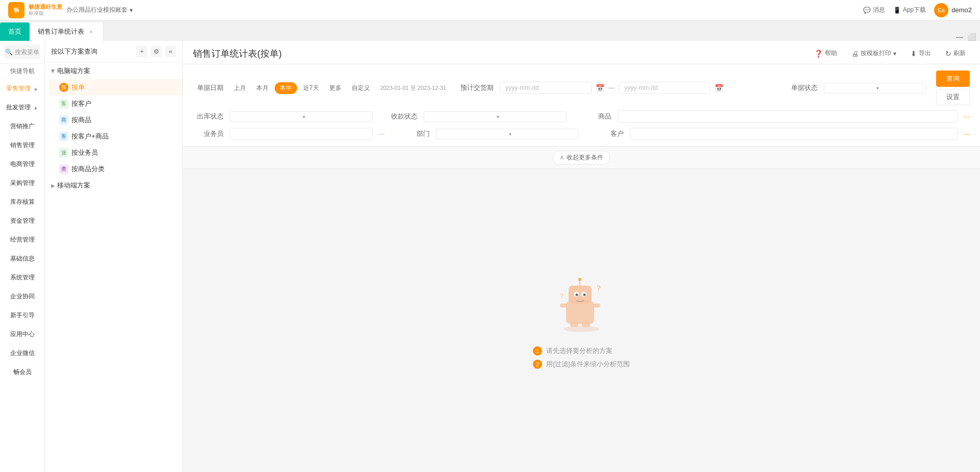  I want to click on sidebar-item-system: 系统管理, so click(22, 278).